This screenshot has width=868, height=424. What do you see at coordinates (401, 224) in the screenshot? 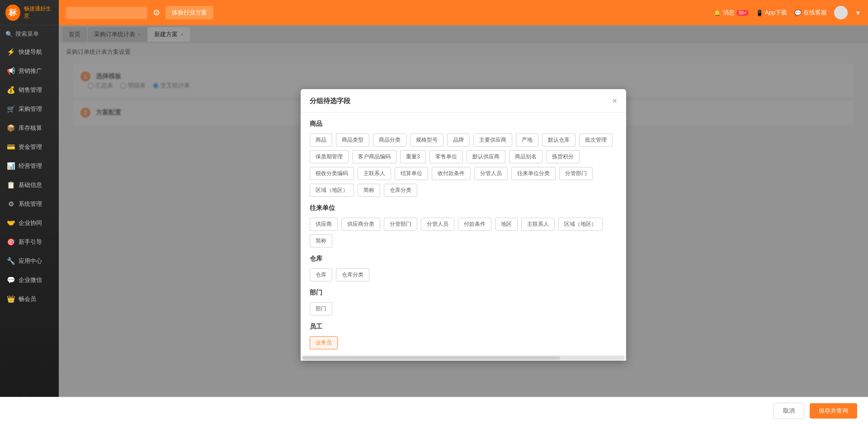
I see `tag-partner-2: 分管部门` at bounding box center [401, 224].